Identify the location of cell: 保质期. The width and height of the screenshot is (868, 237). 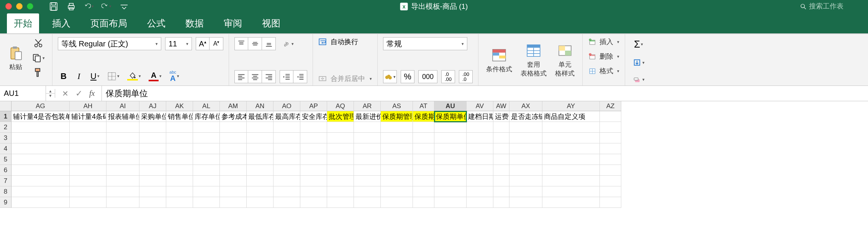
(424, 117).